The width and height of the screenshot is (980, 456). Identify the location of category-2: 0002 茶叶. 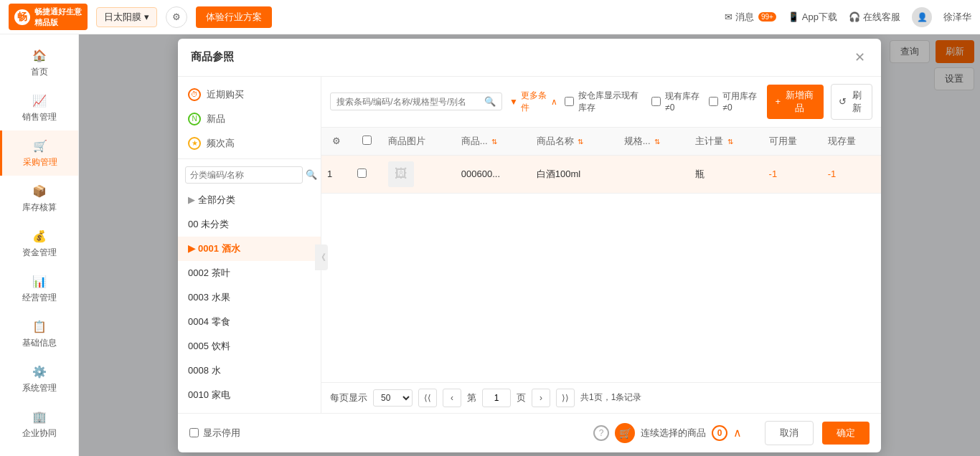
(250, 273).